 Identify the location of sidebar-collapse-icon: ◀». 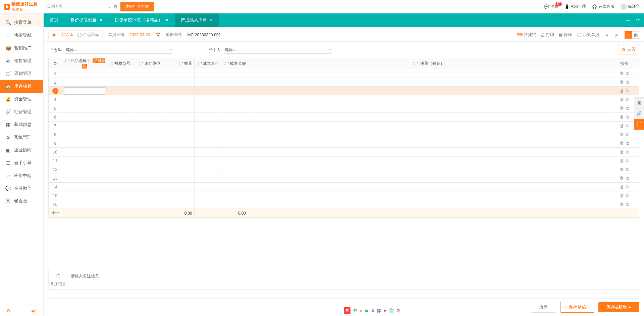
(34, 311).